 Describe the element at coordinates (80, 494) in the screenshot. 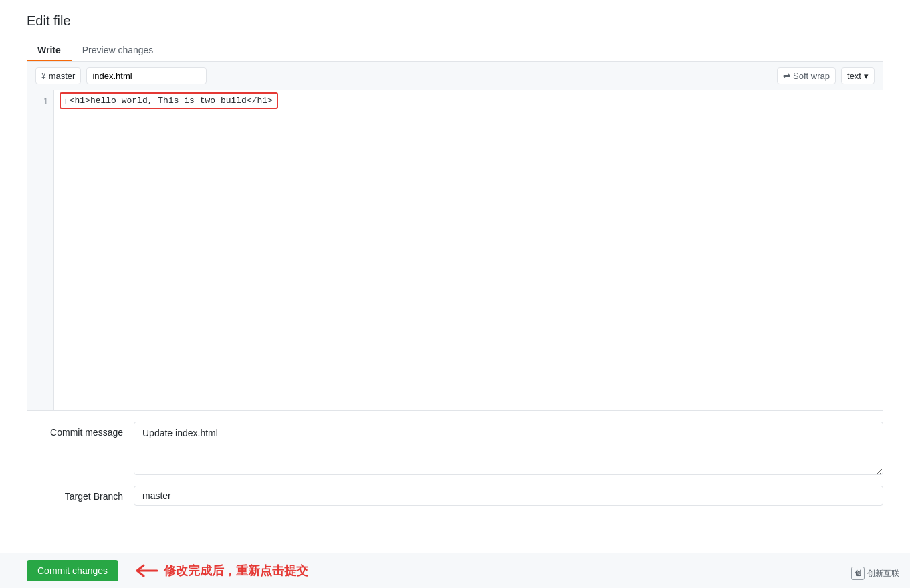

I see `target-branch-label: Target Branch` at that location.